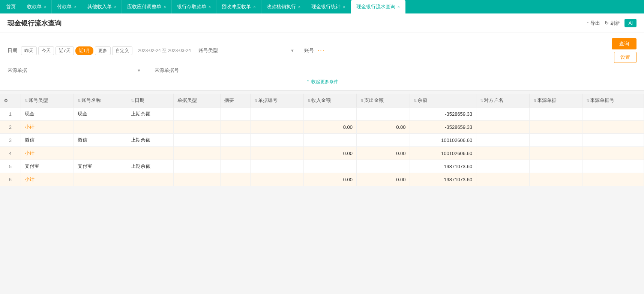 The width and height of the screenshot is (644, 294). Describe the element at coordinates (35, 23) in the screenshot. I see `page-title: 现金银行流水查询` at that location.